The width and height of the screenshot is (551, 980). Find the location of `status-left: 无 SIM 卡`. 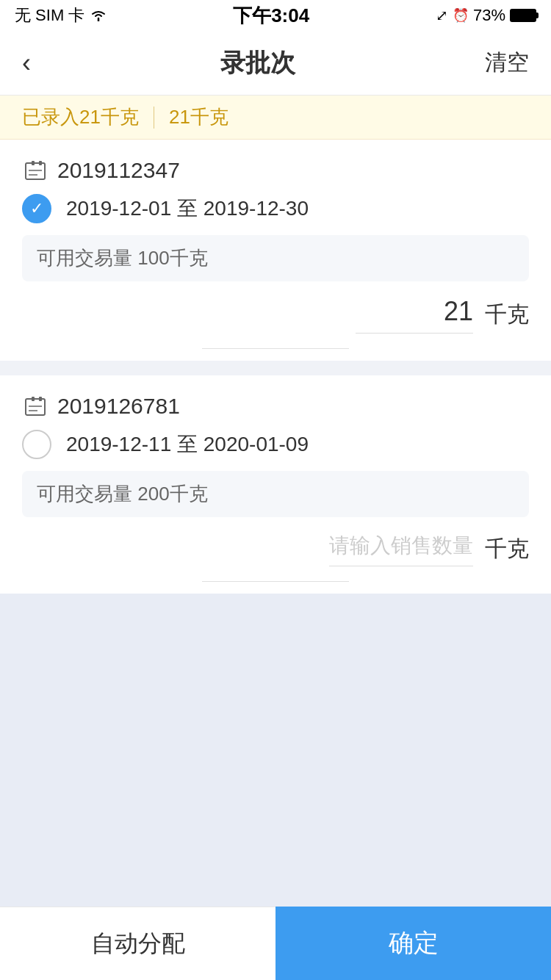

status-left: 无 SIM 卡 is located at coordinates (60, 15).